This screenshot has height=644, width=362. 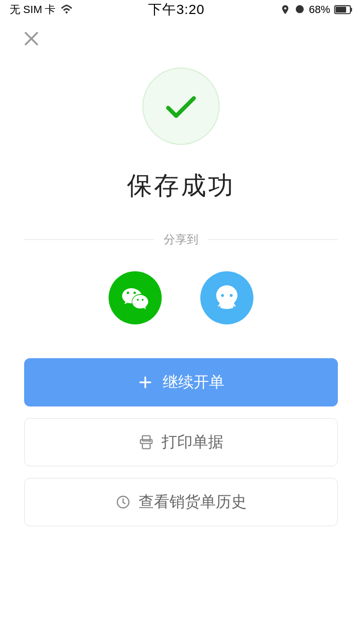 I want to click on history-label: 查看销货单历史, so click(x=193, y=502).